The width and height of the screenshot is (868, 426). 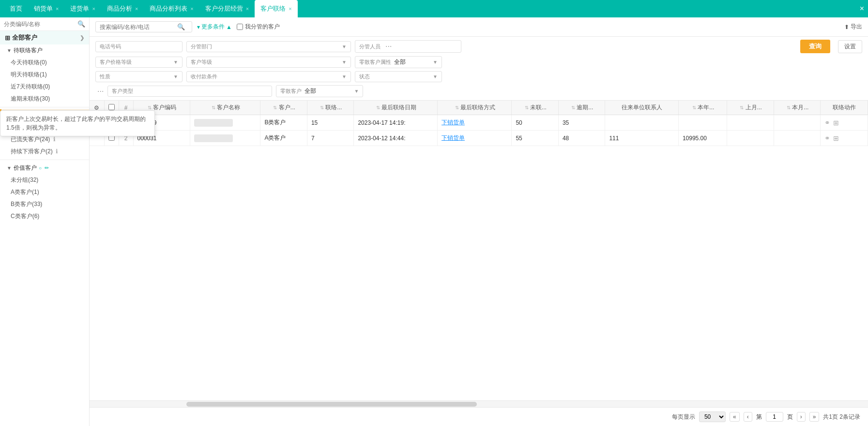 I want to click on sidebar-search-input, so click(x=41, y=24).